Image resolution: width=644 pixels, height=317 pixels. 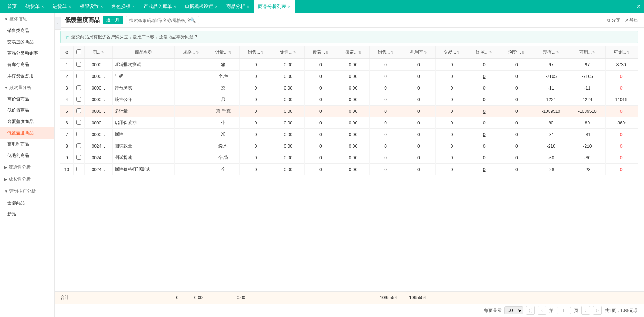 I want to click on th-cover1: 覆盖...⇅, so click(x=321, y=52).